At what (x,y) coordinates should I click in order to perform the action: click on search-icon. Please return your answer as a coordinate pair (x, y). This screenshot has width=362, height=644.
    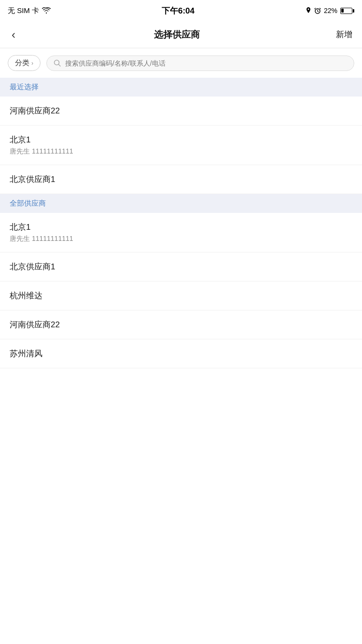
    Looking at the image, I should click on (57, 63).